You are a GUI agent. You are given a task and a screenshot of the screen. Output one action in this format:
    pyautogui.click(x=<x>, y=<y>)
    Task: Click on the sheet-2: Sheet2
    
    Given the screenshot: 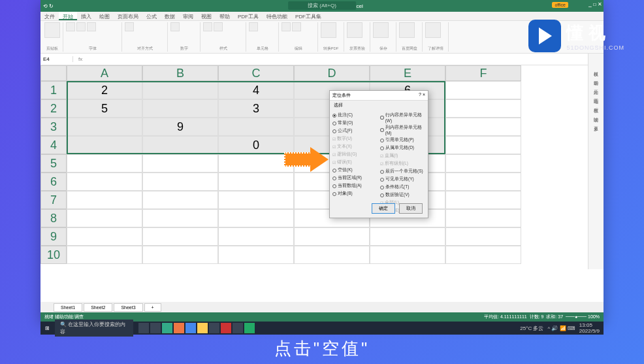 What is the action you would take?
    pyautogui.click(x=98, y=307)
    